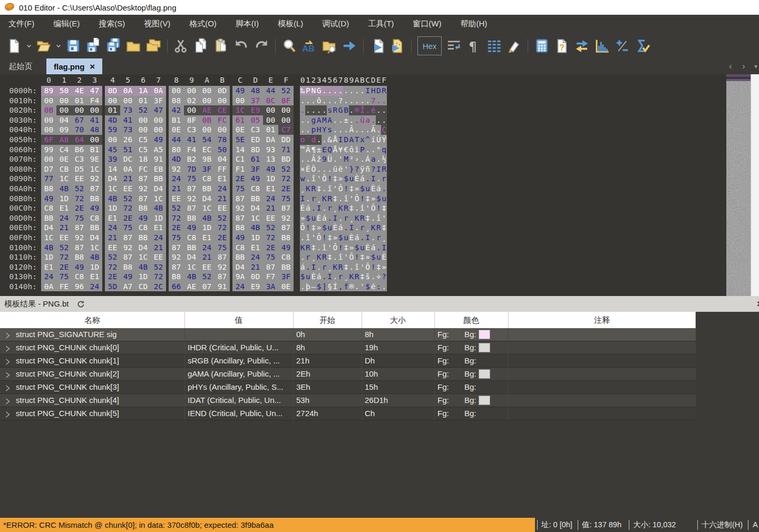  Describe the element at coordinates (79, 101) in the screenshot. I see `hex-byte: 01` at that location.